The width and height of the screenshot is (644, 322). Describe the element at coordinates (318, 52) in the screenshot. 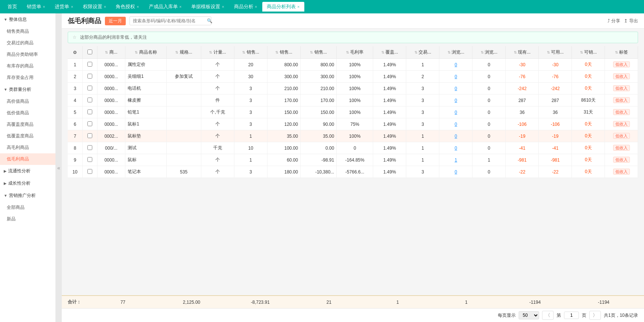

I see `col-header-sales_profit: ⇅ 销售...` at that location.